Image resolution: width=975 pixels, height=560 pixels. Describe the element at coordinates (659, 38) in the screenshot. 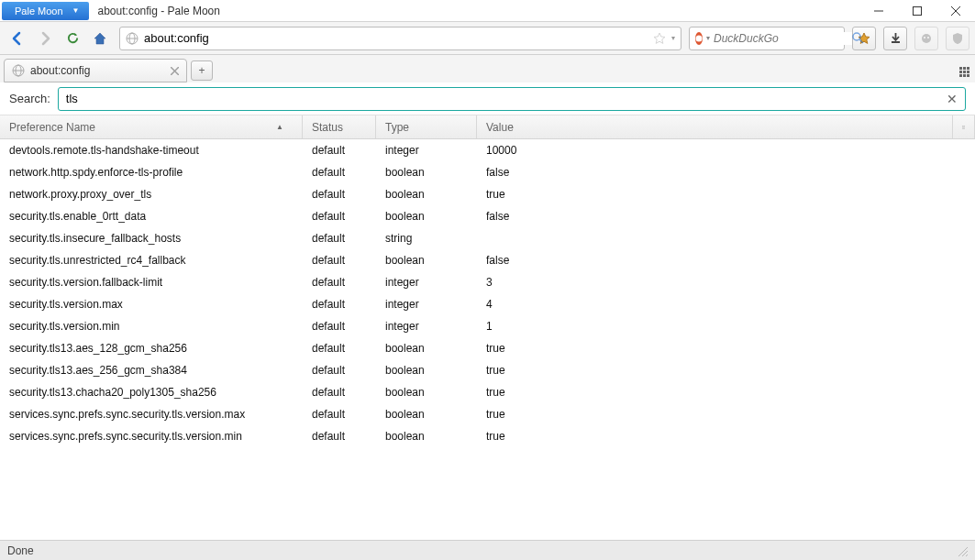

I see `bookmark-star-icon` at that location.